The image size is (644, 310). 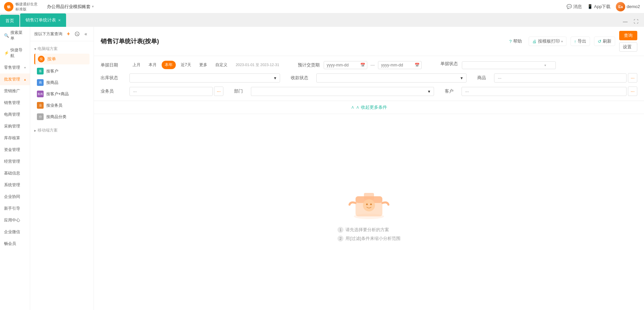 I want to click on download-icon: 📱, so click(x=590, y=7).